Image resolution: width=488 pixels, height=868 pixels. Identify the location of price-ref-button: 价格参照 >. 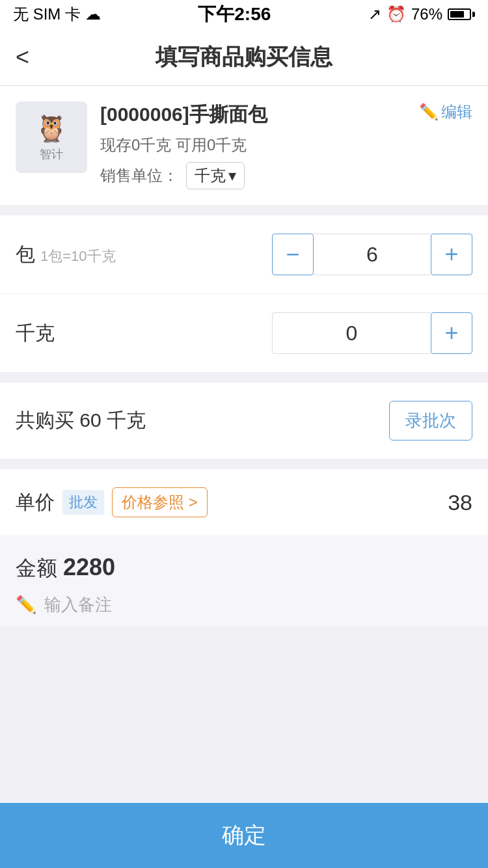
(160, 502).